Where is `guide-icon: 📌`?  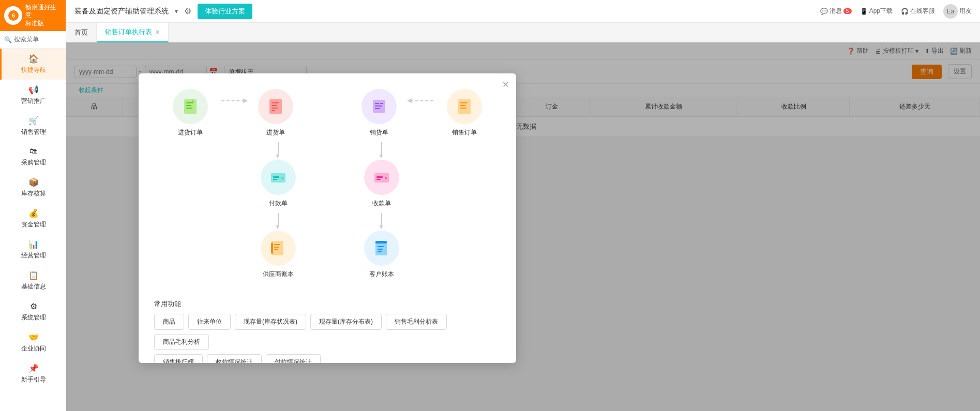
guide-icon: 📌 is located at coordinates (34, 368).